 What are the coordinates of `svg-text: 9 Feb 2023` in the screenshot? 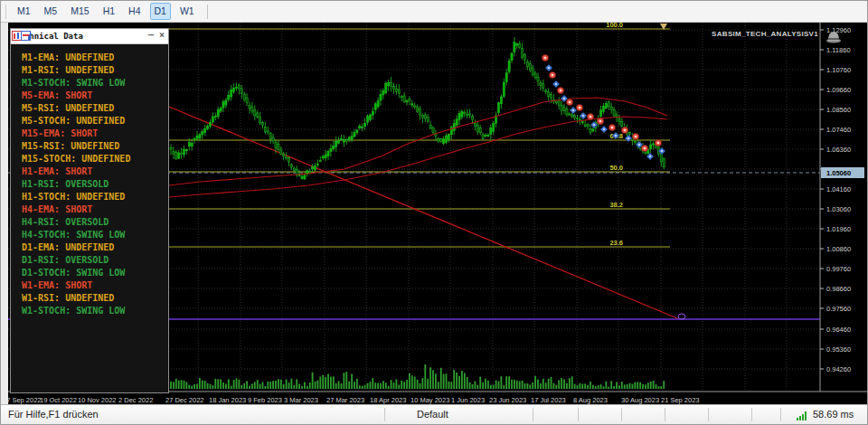 It's located at (265, 400).